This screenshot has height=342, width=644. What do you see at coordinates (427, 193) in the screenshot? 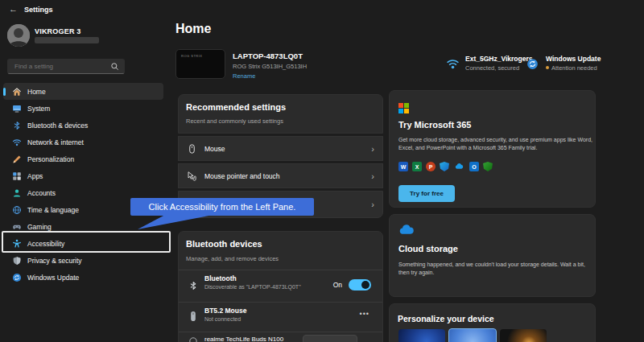
I see `try-for-free-button: Try for free` at bounding box center [427, 193].